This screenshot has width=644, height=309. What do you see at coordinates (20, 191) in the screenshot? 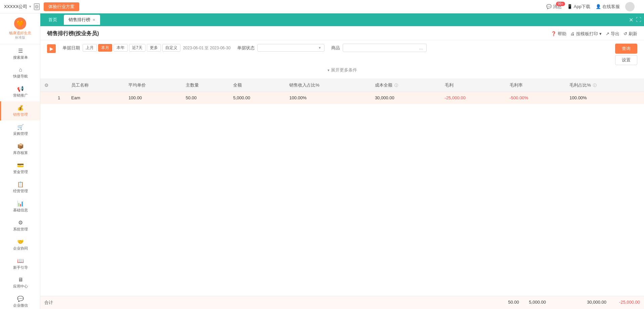
I see `sidebar-item-label: 经营管理` at bounding box center [20, 191].